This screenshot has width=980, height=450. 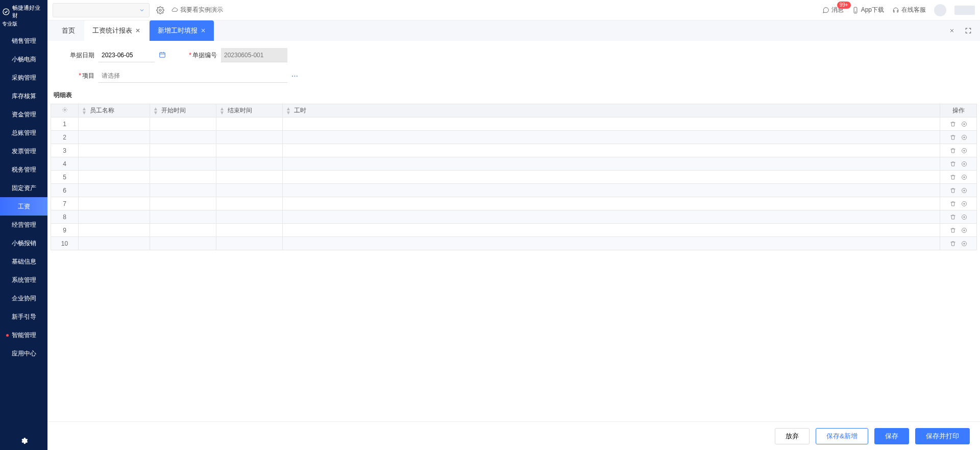 I want to click on project-lookup-icon: ⋯, so click(x=295, y=76).